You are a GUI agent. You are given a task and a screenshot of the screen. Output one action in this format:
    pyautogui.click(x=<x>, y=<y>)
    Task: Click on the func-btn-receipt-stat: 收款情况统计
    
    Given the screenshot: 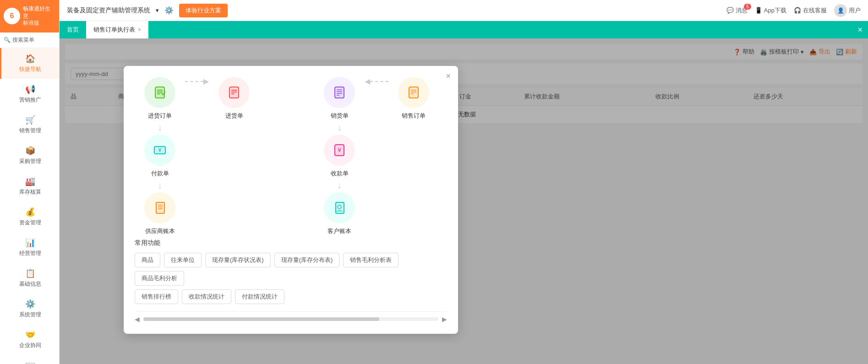 What is the action you would take?
    pyautogui.click(x=207, y=297)
    